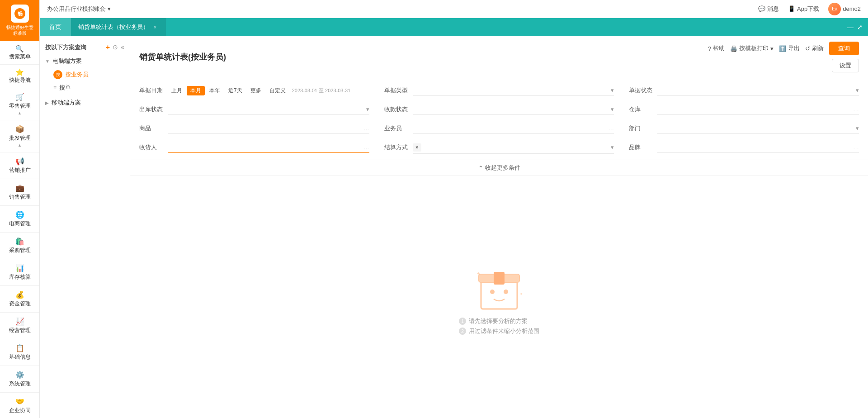 Image resolution: width=868 pixels, height=418 pixels. I want to click on refresh-label: 刷新, so click(818, 48).